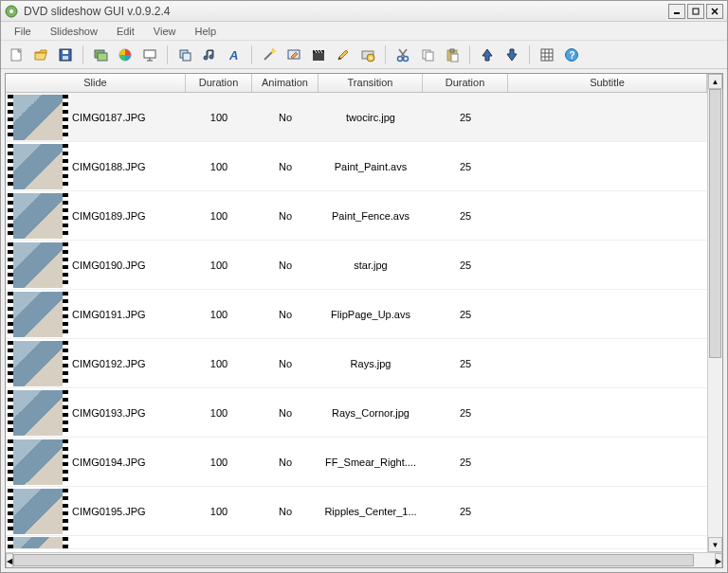 Image resolution: width=728 pixels, height=573 pixels. Describe the element at coordinates (715, 313) in the screenshot. I see `vscroll-track` at that location.